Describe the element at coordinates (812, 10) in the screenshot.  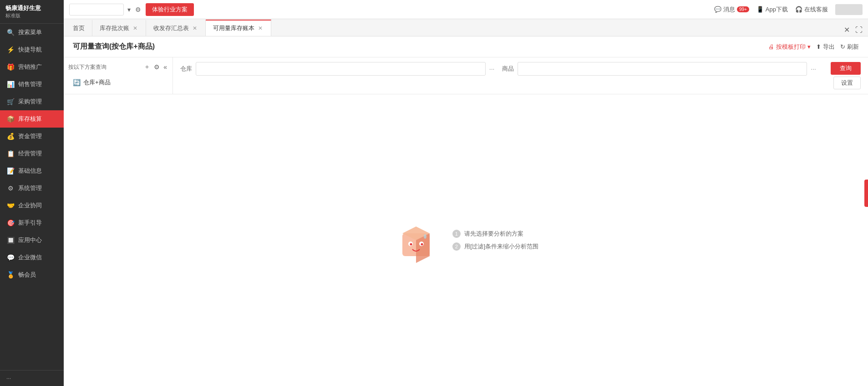
I see `online-service-btn: 🎧 在线客服` at that location.